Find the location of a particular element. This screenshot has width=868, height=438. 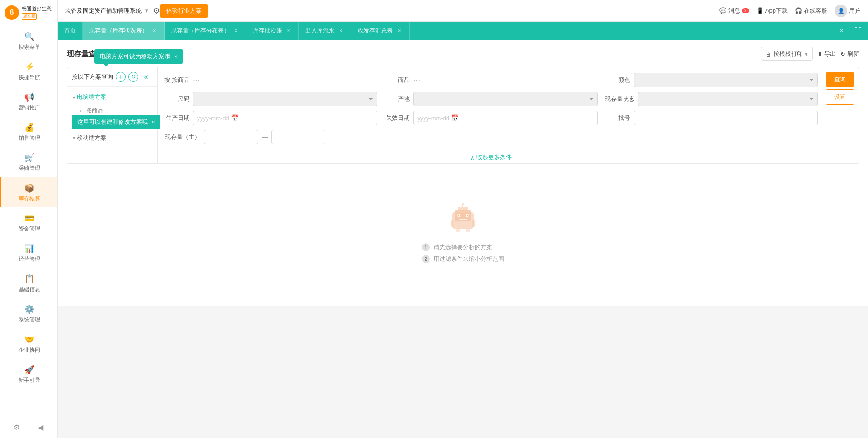

sub-arrow-icon: ▸ is located at coordinates (81, 111).